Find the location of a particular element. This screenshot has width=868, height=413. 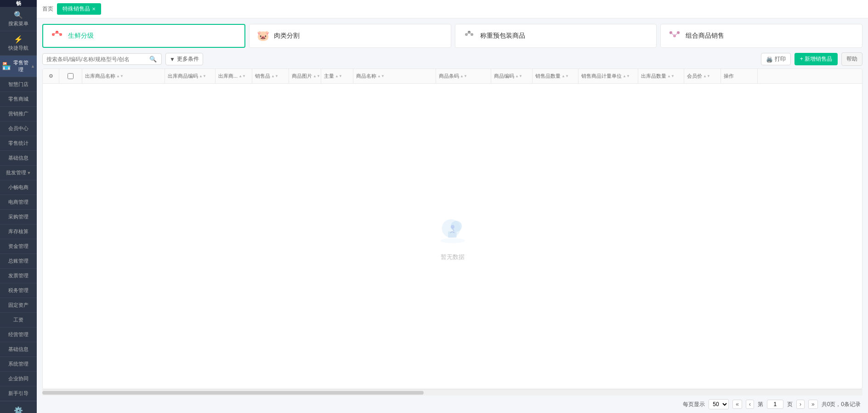

search-box: 🔍 is located at coordinates (102, 59).